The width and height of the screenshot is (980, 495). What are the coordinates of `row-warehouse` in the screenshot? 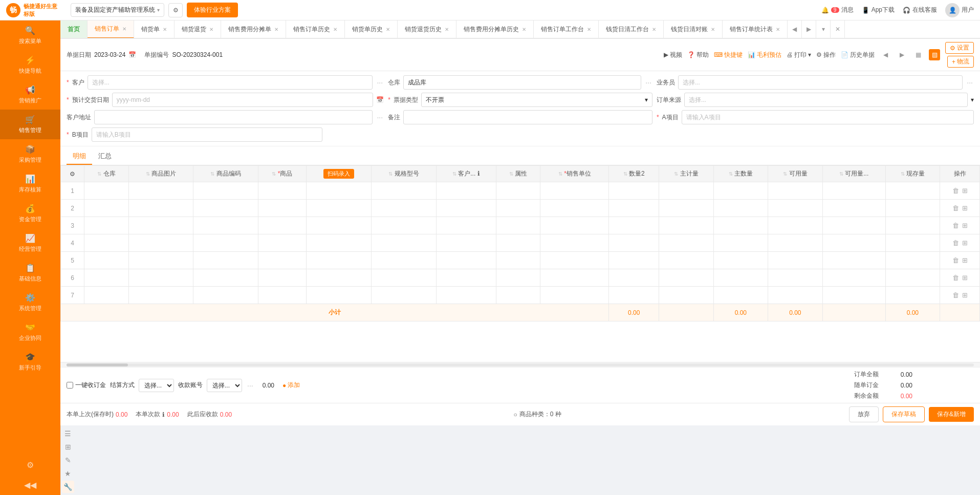 It's located at (106, 191).